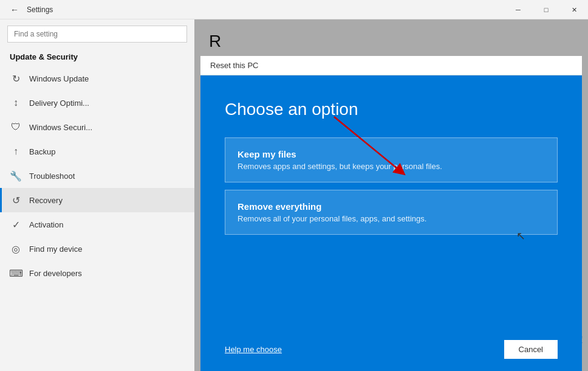  I want to click on activation-icon: ✓, so click(16, 224).